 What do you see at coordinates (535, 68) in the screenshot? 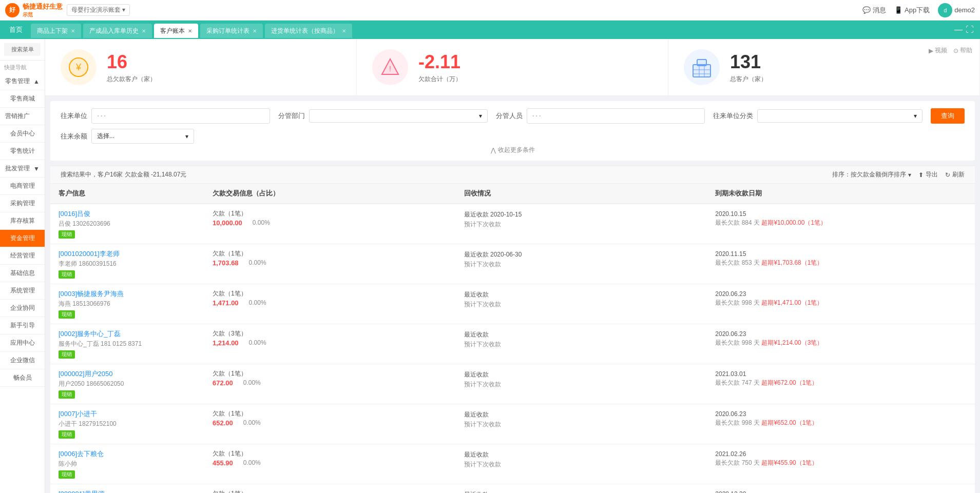
I see `stat-info-total: -2.11 欠款合计（万）` at bounding box center [535, 68].